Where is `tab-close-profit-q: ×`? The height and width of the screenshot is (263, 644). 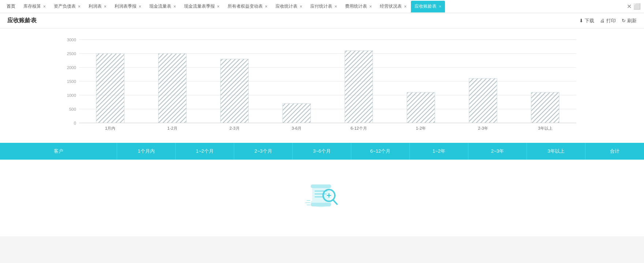 tab-close-profit-q: × is located at coordinates (140, 7).